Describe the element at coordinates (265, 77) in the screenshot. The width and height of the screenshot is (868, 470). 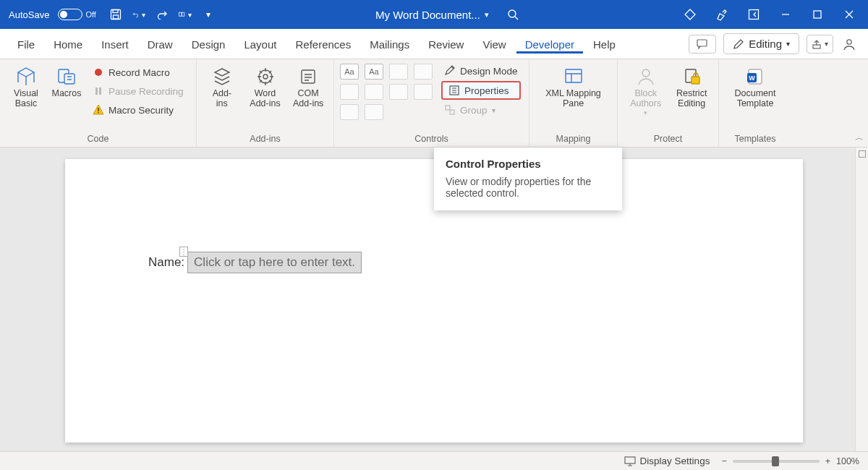
I see `word-addins-icon` at that location.